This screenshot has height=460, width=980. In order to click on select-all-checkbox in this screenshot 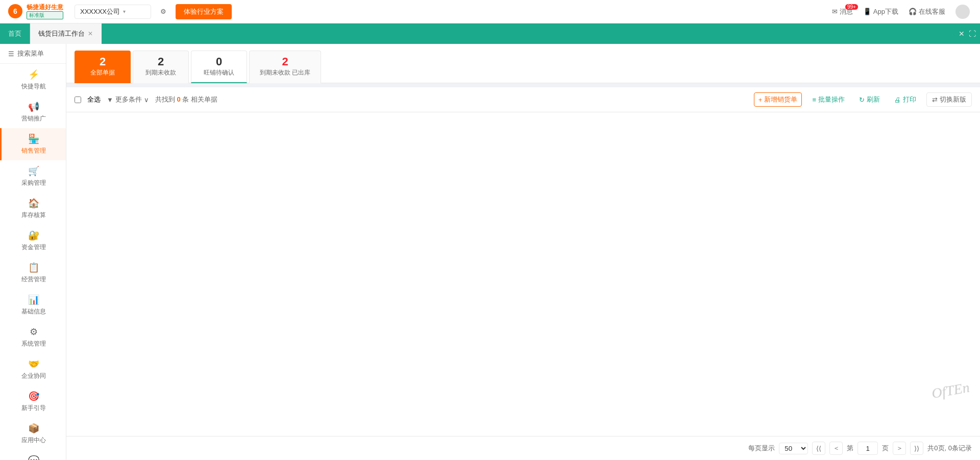, I will do `click(78, 100)`.